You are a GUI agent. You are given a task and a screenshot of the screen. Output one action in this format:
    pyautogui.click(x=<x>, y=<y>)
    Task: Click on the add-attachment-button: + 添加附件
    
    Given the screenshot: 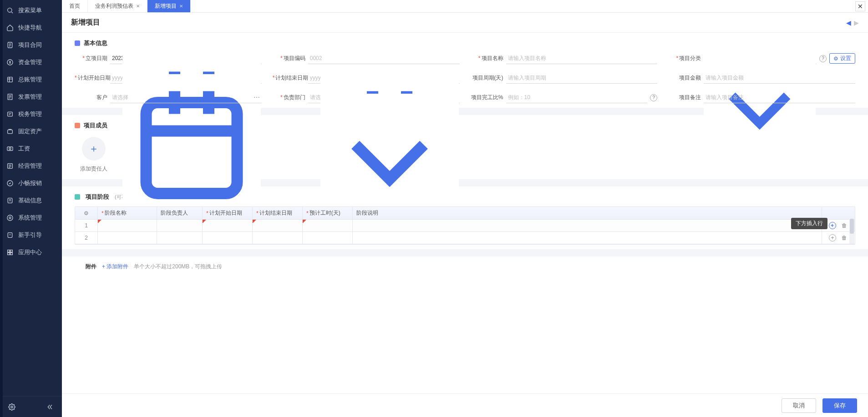 What is the action you would take?
    pyautogui.click(x=115, y=266)
    